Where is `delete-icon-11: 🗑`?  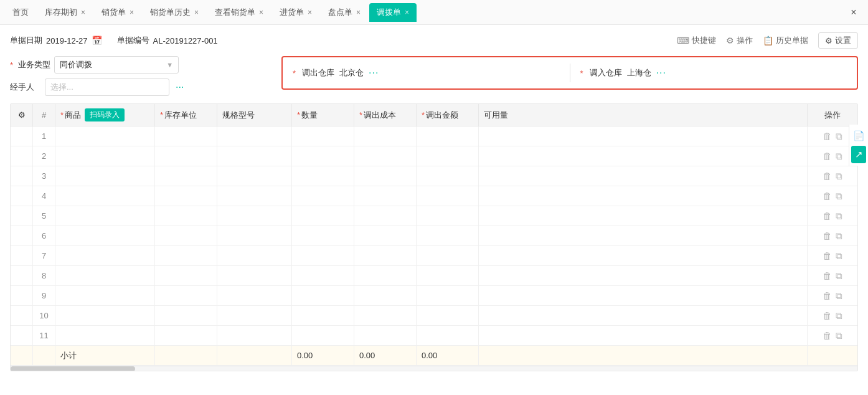
delete-icon-11: 🗑 is located at coordinates (827, 335).